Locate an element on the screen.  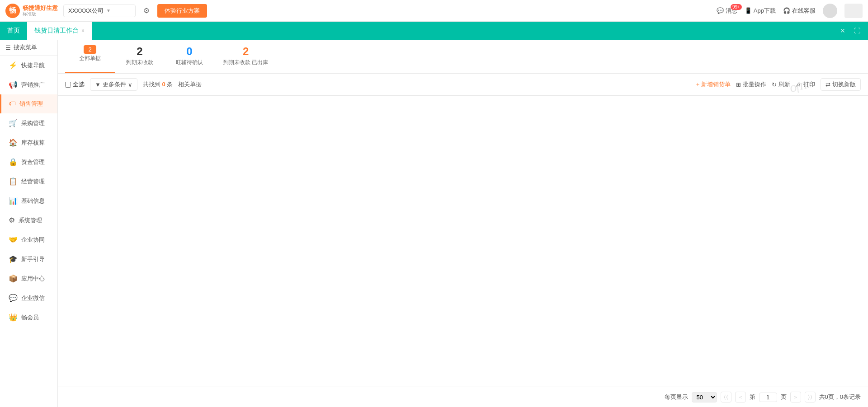
batch-icon: ⊞ is located at coordinates (739, 85).